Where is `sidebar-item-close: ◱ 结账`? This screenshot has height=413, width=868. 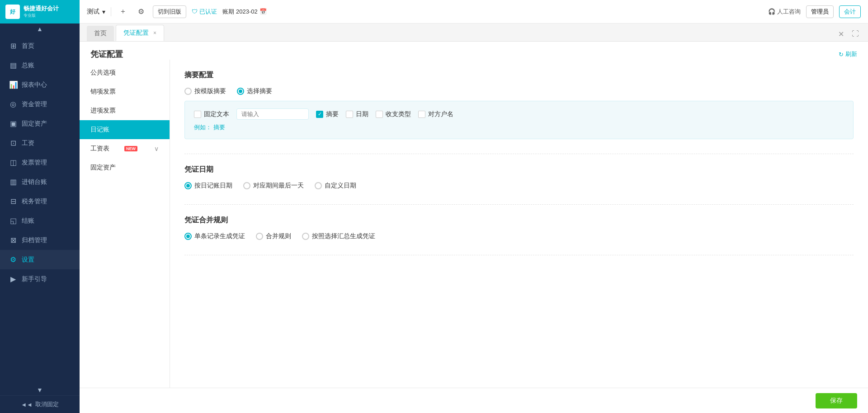
sidebar-item-close: ◱ 结账 is located at coordinates (40, 221).